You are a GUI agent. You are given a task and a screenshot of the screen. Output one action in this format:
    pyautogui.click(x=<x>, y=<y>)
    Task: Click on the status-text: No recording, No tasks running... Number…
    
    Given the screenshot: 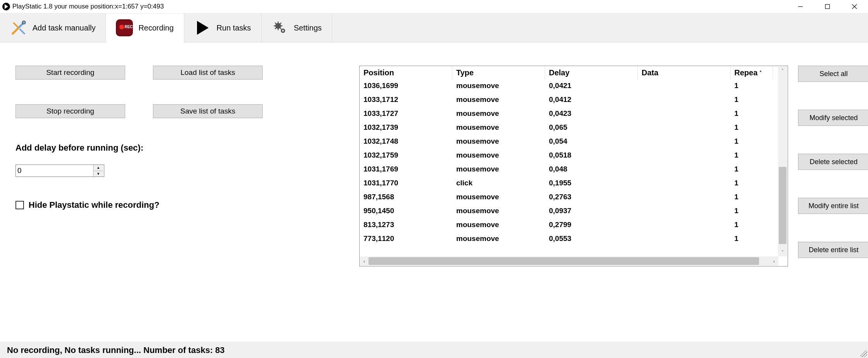 What is the action you would take?
    pyautogui.click(x=116, y=350)
    